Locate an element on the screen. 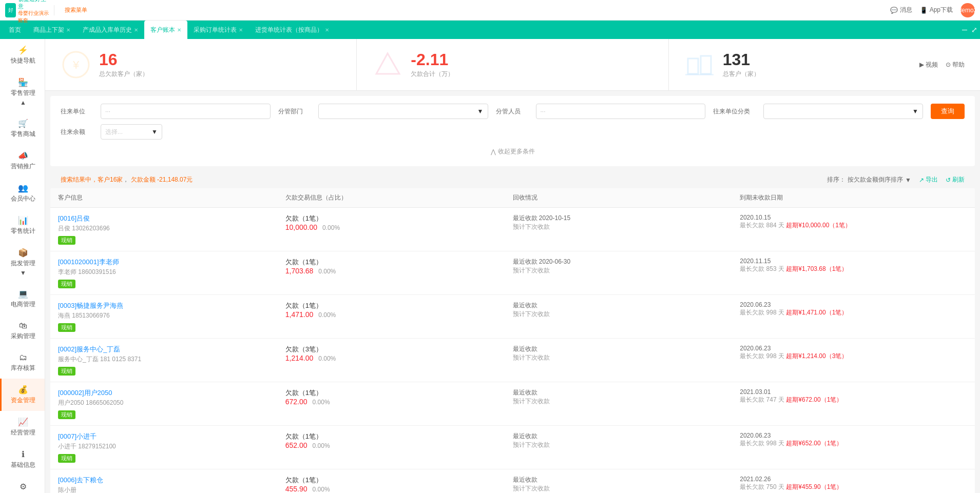 The width and height of the screenshot is (980, 493). customer-name: [0002]服务中心_丁磊 is located at coordinates (171, 349).